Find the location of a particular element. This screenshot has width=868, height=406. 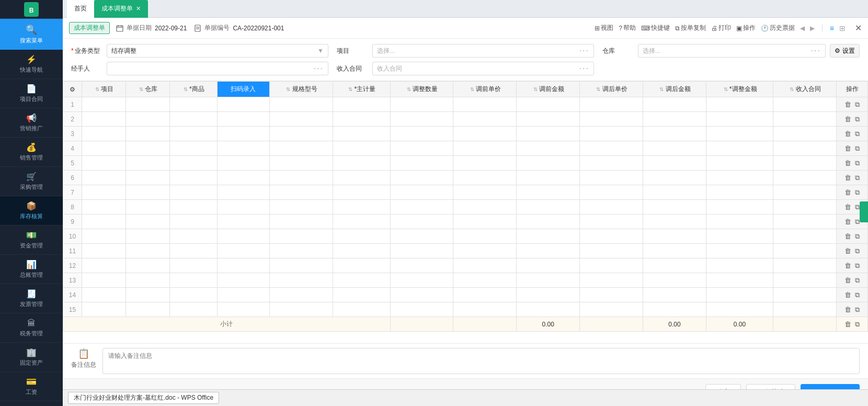

delete-icon-3: 🗑 is located at coordinates (848, 134).